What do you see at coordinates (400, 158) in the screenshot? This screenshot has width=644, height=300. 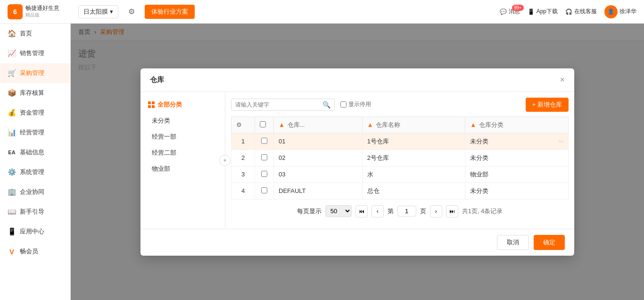 I see `table-row: 2 02 2号仓库 未分类` at bounding box center [400, 158].